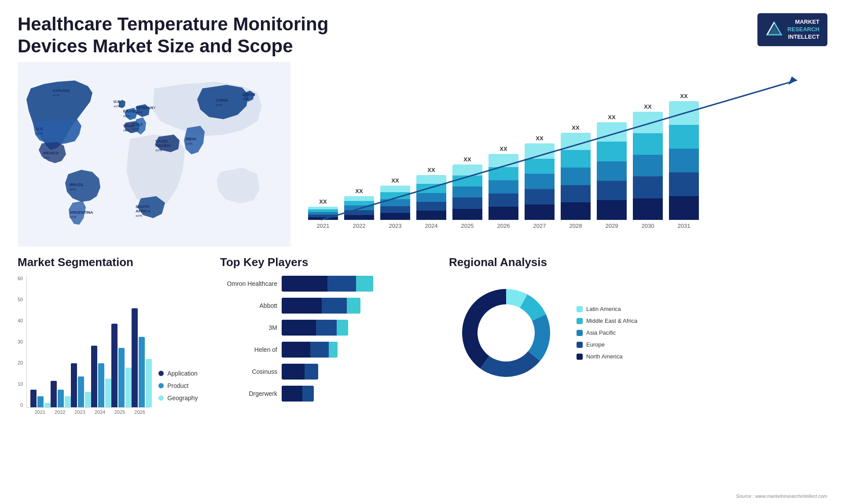 The image size is (845, 504). I want to click on player-row: AbbottXX, so click(326, 306).